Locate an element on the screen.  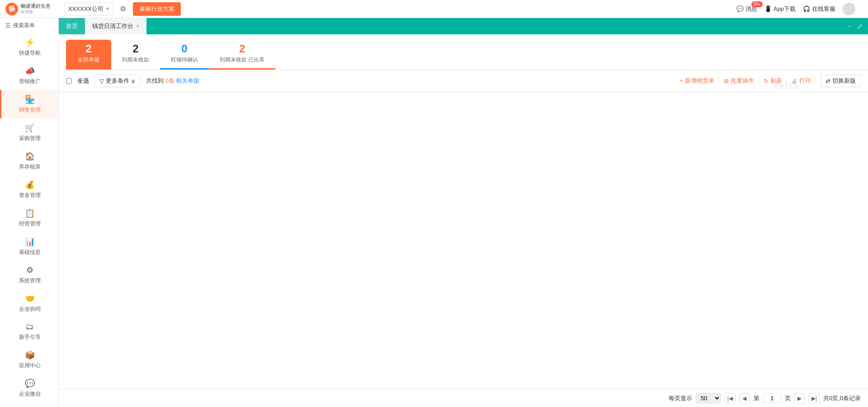
search-icon: ☰ is located at coordinates (8, 26).